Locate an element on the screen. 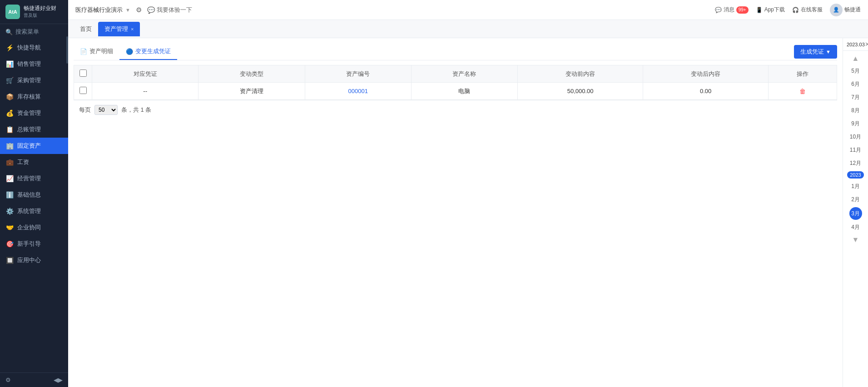 This screenshot has height=387, width=868. close-tab-icon: × is located at coordinates (132, 29).